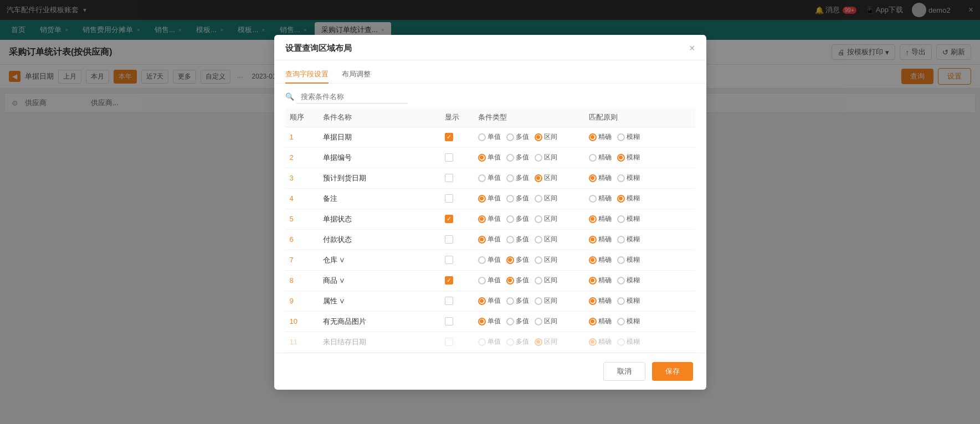 The width and height of the screenshot is (980, 424). I want to click on tab-layout-label: 布局调整, so click(356, 74).